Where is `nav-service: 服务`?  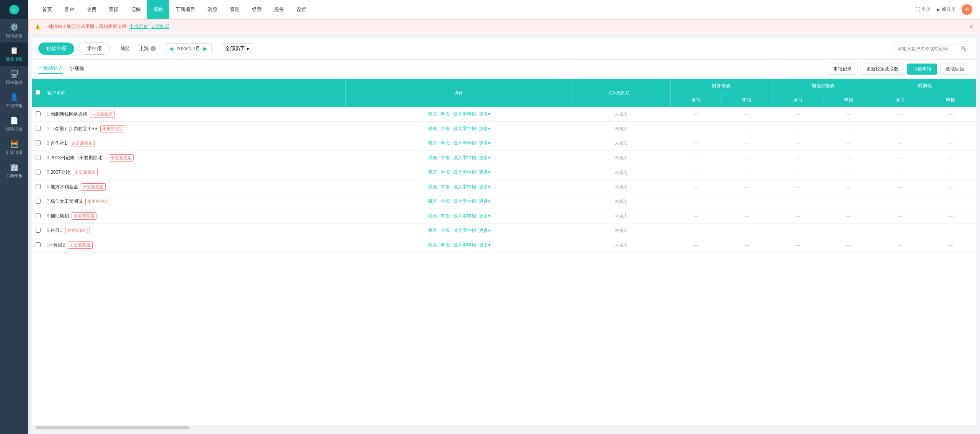
nav-service: 服务 is located at coordinates (279, 10).